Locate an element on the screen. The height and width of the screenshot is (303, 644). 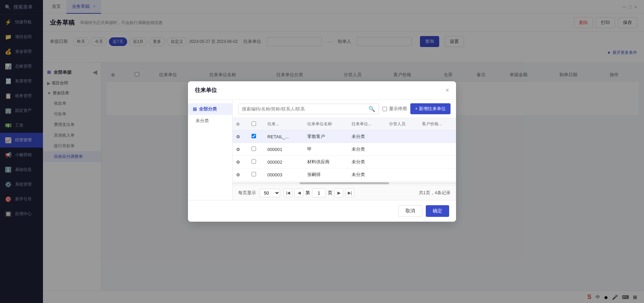
partner-search-input is located at coordinates (304, 109).